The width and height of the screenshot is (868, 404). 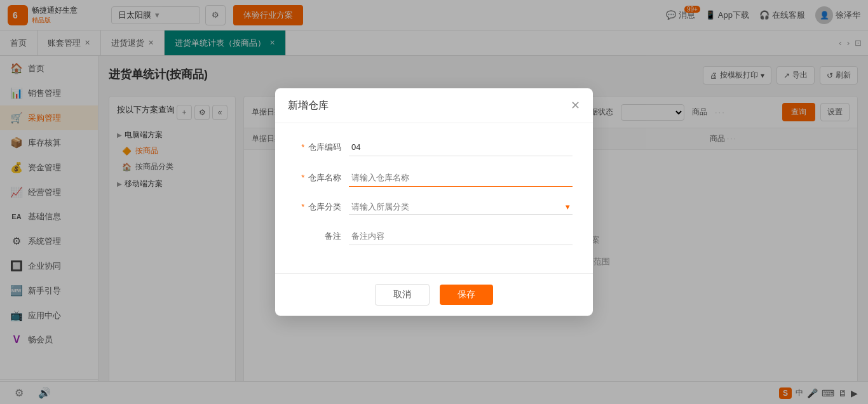 What do you see at coordinates (461, 147) in the screenshot?
I see `warehouse-code-input` at bounding box center [461, 147].